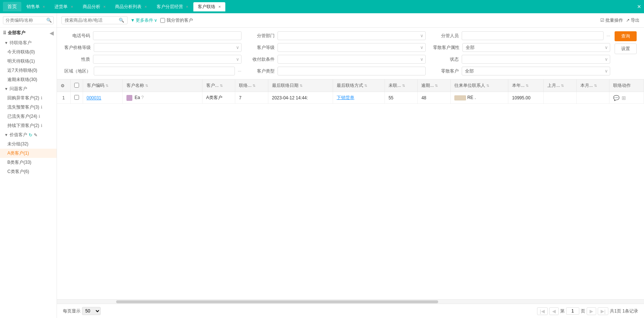  What do you see at coordinates (28, 89) in the screenshot?
I see `sidebar-group-problem: ▼ 问题客户` at bounding box center [28, 89].